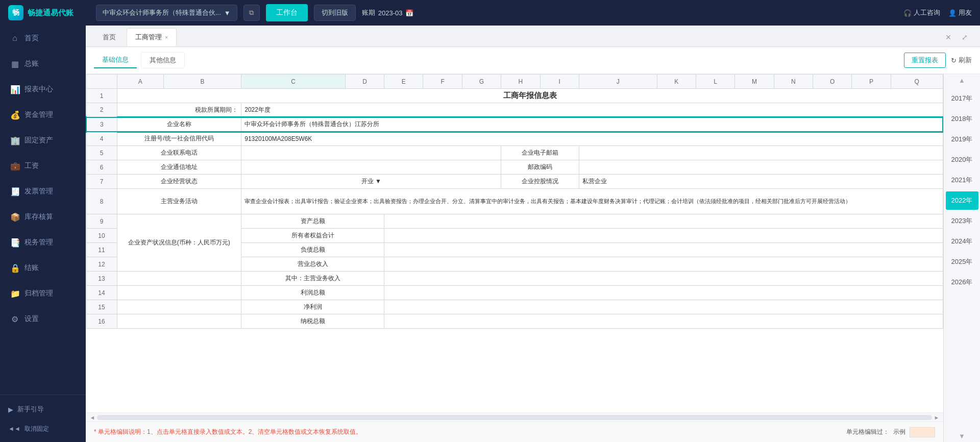  I want to click on reset-report-button: 重置报表, so click(925, 60).